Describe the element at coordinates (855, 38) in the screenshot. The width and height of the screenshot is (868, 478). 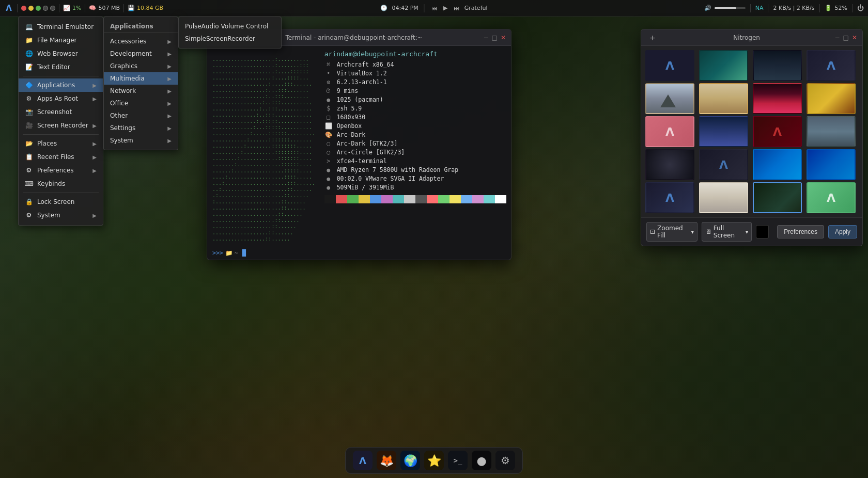
I see `nitrogen-close-button: ✕` at that location.